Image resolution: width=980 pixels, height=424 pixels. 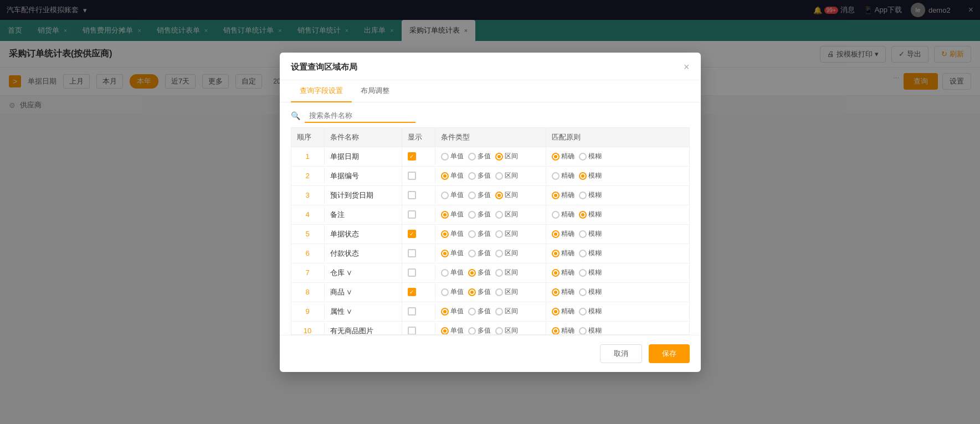 I want to click on tab-layout-adjust-label: 布局调整, so click(x=375, y=91).